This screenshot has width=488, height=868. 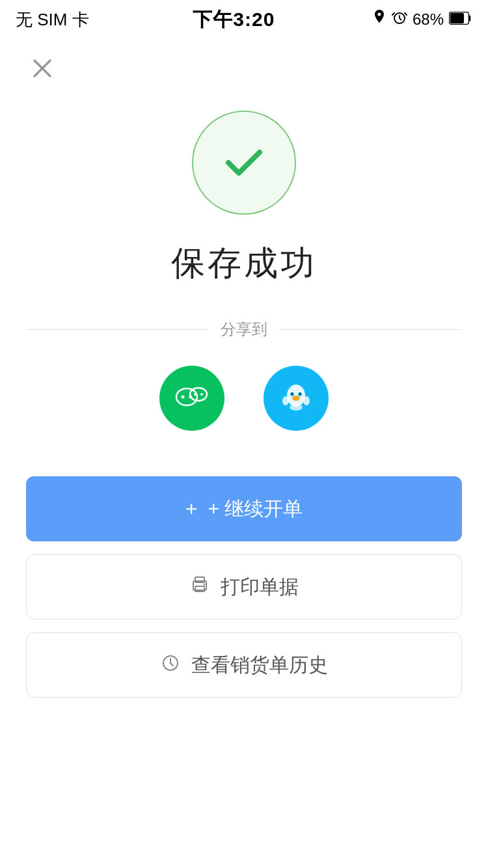 I want to click on success-circle, so click(x=244, y=163).